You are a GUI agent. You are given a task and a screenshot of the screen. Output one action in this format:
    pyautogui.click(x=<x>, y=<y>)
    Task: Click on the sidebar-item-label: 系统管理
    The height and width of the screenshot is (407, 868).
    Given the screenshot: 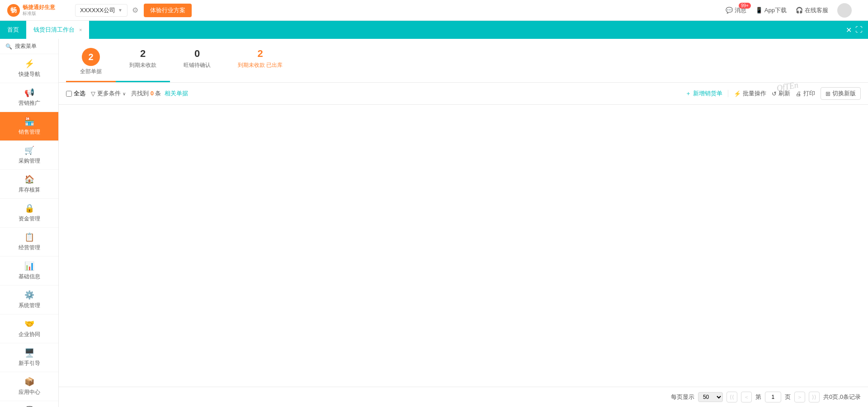 What is the action you would take?
    pyautogui.click(x=29, y=305)
    